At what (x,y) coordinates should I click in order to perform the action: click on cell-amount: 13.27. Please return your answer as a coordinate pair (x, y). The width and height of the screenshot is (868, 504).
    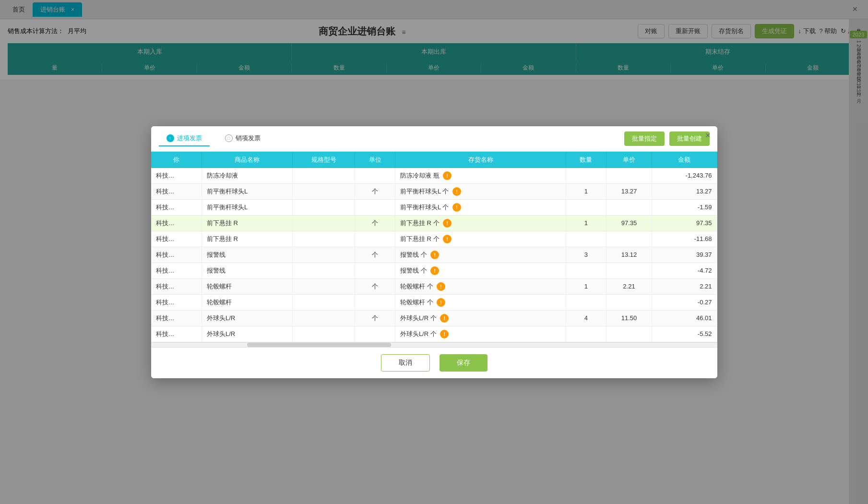
    Looking at the image, I should click on (684, 191).